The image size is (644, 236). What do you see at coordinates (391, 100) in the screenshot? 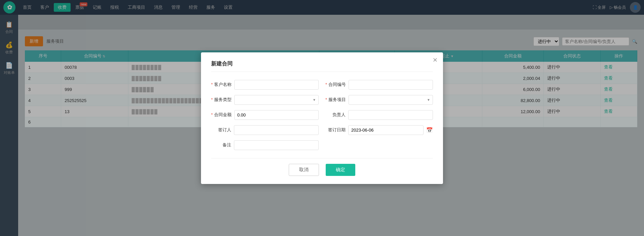
I see `select-wrapper-service-item` at bounding box center [391, 100].